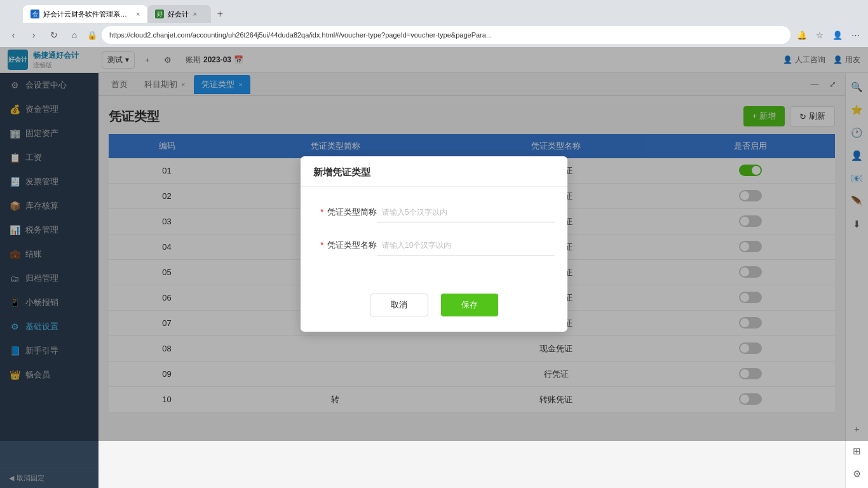  I want to click on save-button: 保存, so click(470, 305).